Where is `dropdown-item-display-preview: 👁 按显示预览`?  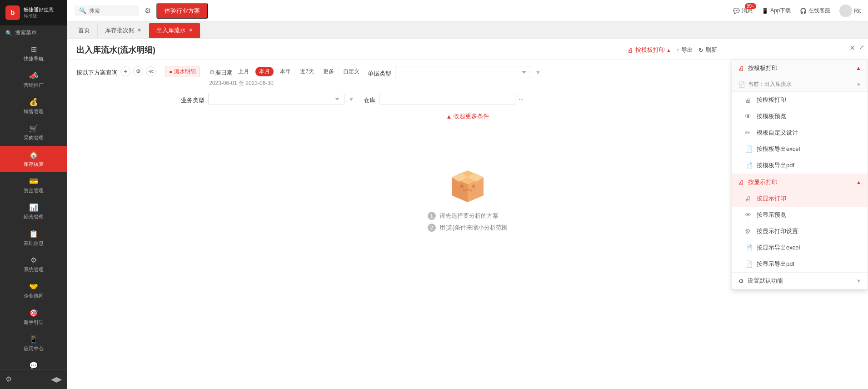
dropdown-item-display-preview: 👁 按显示预览 is located at coordinates (800, 215).